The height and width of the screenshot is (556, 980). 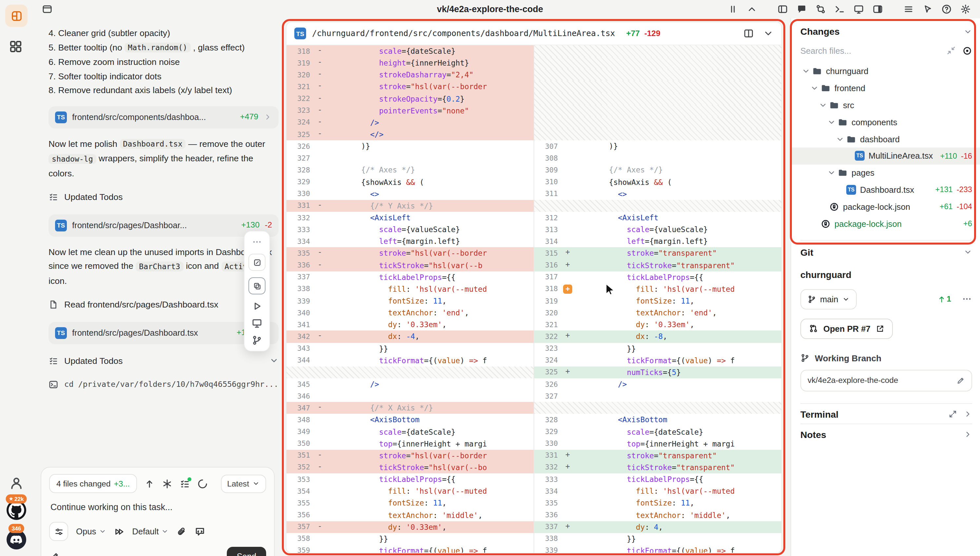 What do you see at coordinates (886, 139) in the screenshot?
I see `tree-item-dashboard: dashboard` at bounding box center [886, 139].